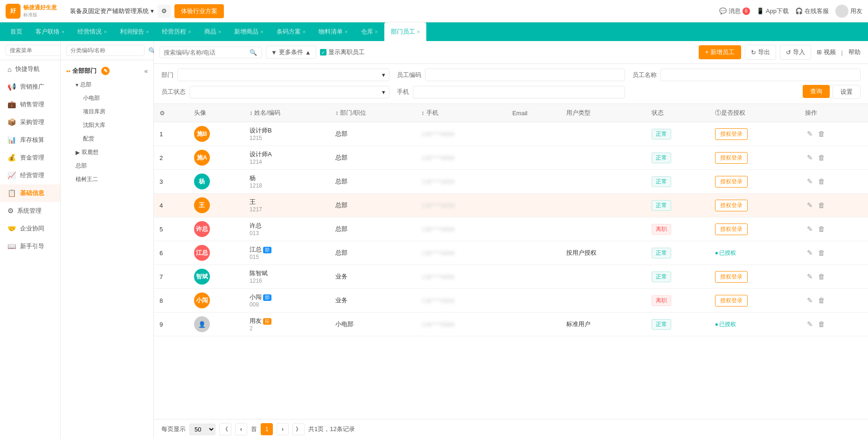 The height and width of the screenshot is (439, 868). I want to click on sidebar-item-inventory: 📊 库存核算, so click(30, 140).